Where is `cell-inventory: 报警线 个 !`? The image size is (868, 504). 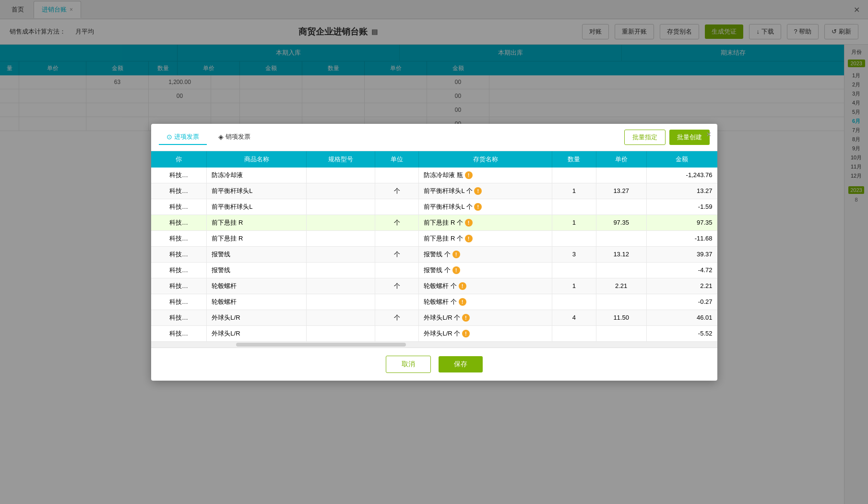
cell-inventory: 报警线 个 ! is located at coordinates (486, 254).